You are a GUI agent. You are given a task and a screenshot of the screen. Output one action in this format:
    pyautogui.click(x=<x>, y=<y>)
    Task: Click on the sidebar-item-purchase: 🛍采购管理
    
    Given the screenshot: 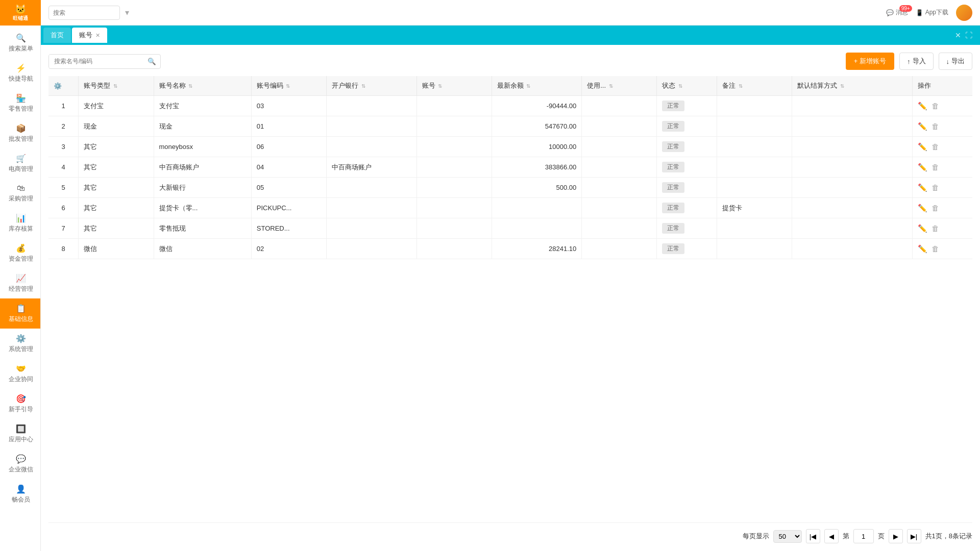 What is the action you would take?
    pyautogui.click(x=20, y=193)
    